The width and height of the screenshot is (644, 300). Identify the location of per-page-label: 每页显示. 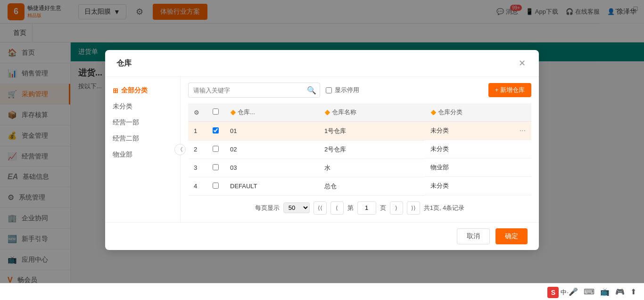
(267, 208).